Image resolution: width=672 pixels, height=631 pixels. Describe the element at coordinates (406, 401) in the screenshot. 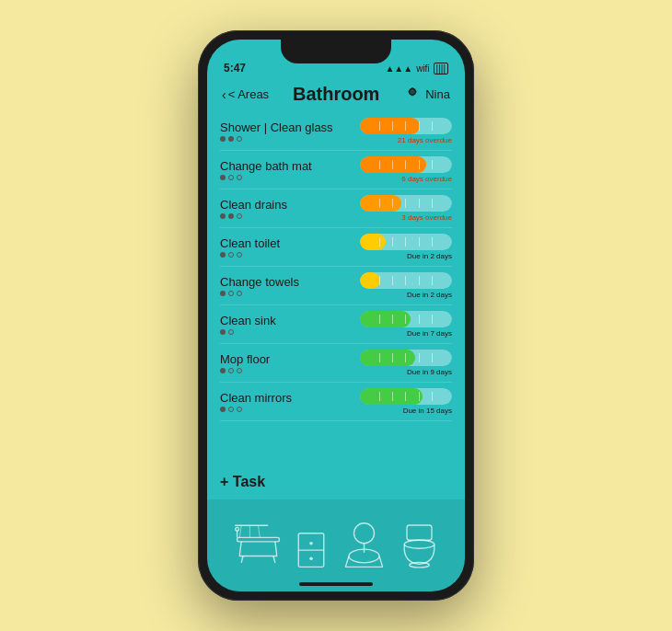

I see `task-right: Due in 15 days` at that location.